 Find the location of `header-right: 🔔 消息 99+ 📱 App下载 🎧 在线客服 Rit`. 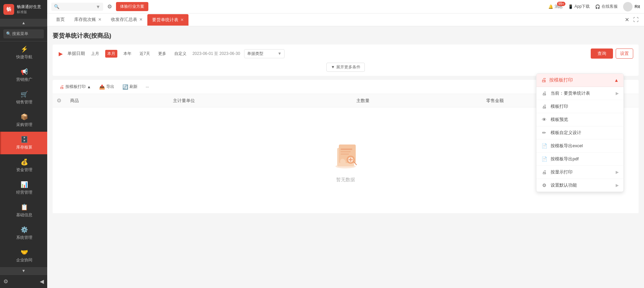

header-right: 🔔 消息 99+ 📱 App下载 🎧 在线客服 Rit is located at coordinates (594, 7).